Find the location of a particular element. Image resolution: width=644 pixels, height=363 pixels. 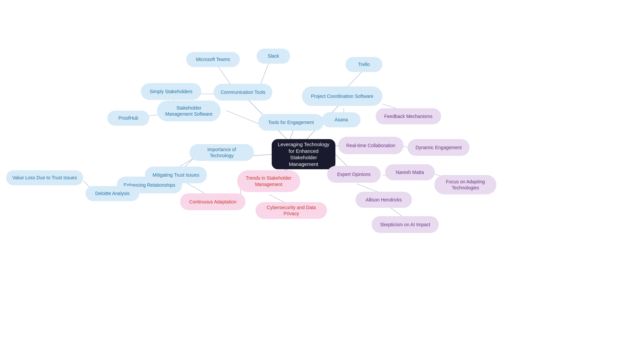

naresh-matta-label: Naresh Matta is located at coordinates (410, 172).